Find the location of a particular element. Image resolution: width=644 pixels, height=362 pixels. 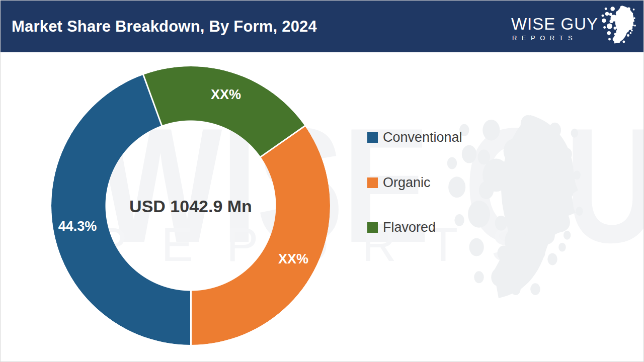

legend-item-organic: Organic is located at coordinates (399, 183).